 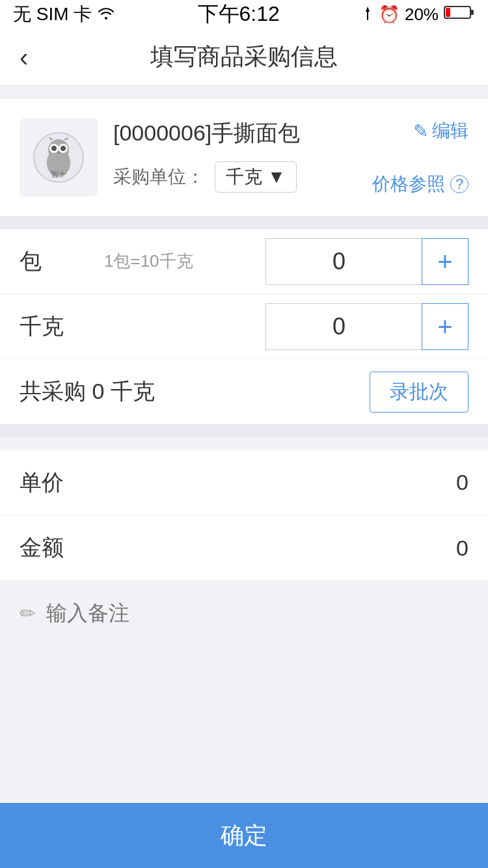 I want to click on batch-button: 录批次, so click(x=419, y=392).